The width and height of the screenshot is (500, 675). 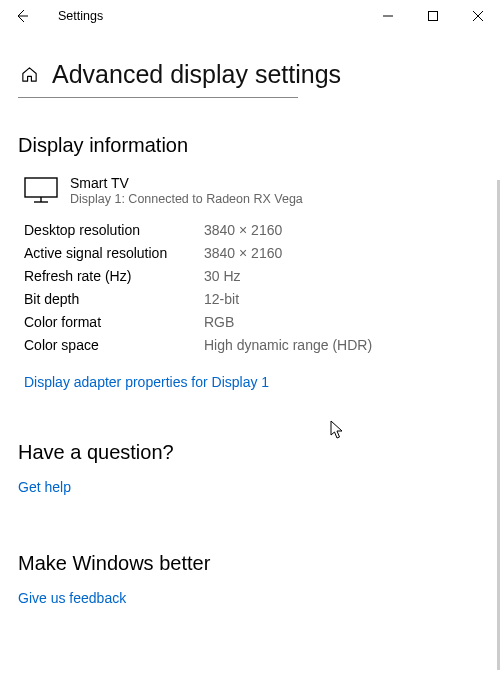 I want to click on question-heading: Have a question?, so click(x=250, y=452).